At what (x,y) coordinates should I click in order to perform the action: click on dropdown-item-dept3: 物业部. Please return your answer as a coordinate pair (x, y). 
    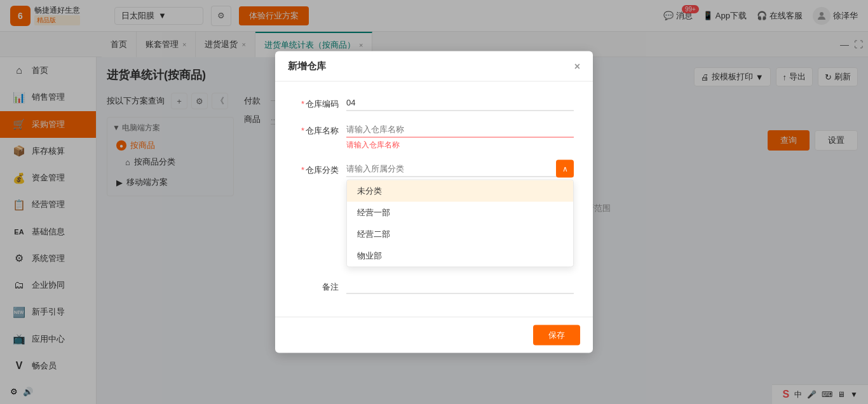
    Looking at the image, I should click on (460, 256).